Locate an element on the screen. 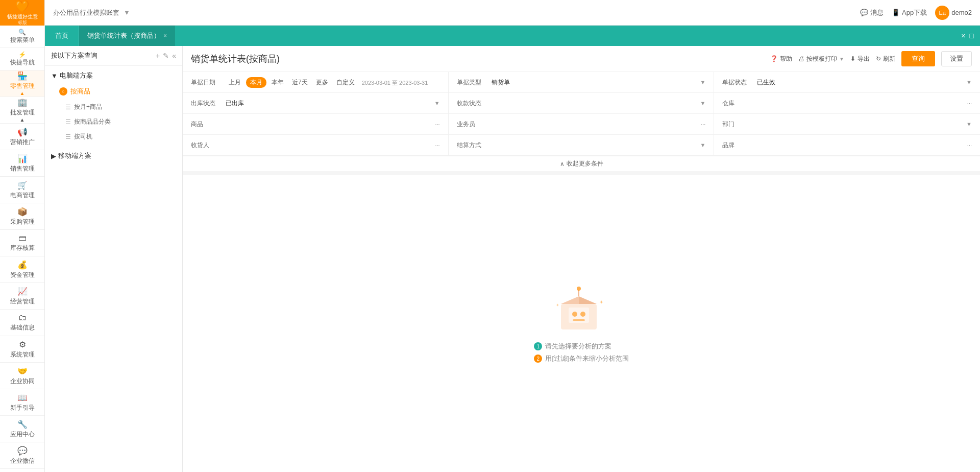  add-scheme-btn: + is located at coordinates (158, 56).